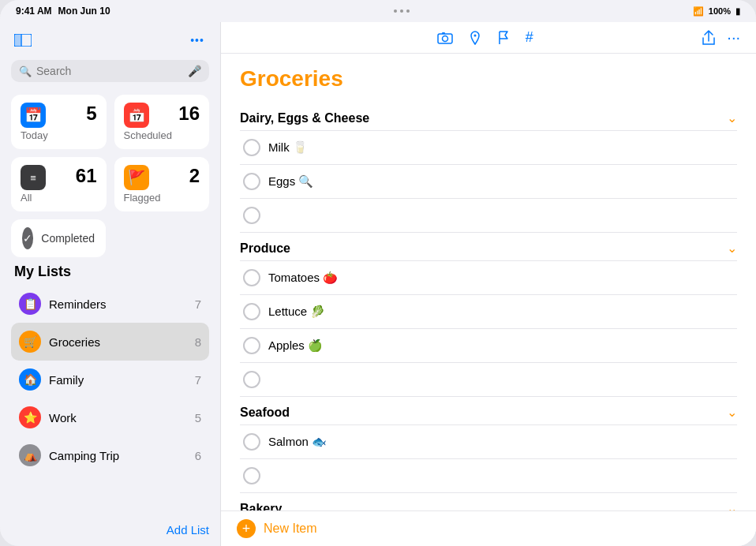 Image resolution: width=756 pixels, height=546 pixels. I want to click on reminder-lettuce: Lettuce 🥬, so click(488, 312).